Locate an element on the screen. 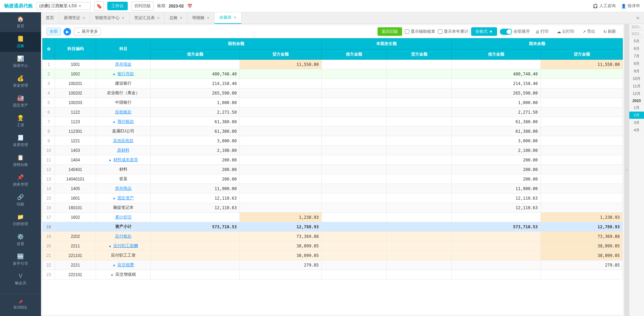 This screenshot has width=644, height=316. top-bar: 畅捷通易代账 (勿删) 江西般至-LSS ▼ 🔖 工作台 切到旧版 账期 202… is located at coordinates (322, 6).